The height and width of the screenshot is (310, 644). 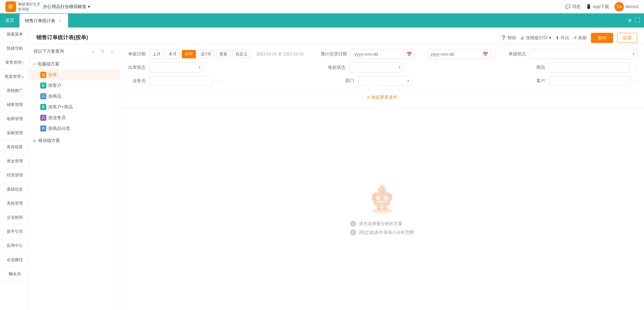 I want to click on date-buttons: 上月 本月 本年 近7天 更多 自定义, so click(x=200, y=54).